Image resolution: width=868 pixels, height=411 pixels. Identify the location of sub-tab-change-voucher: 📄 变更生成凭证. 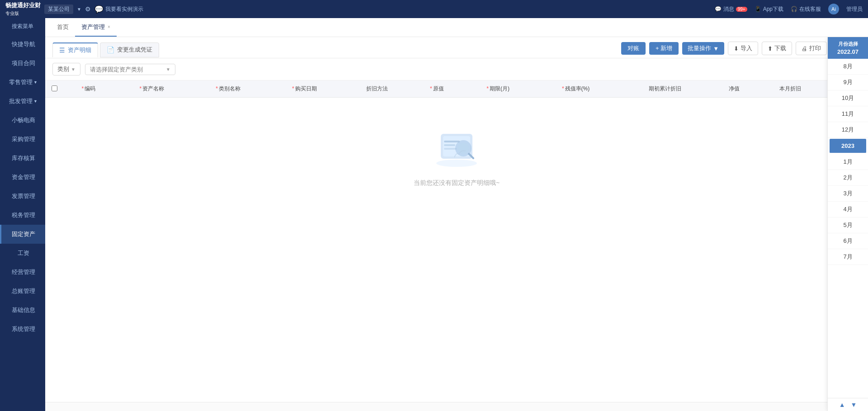
(129, 50).